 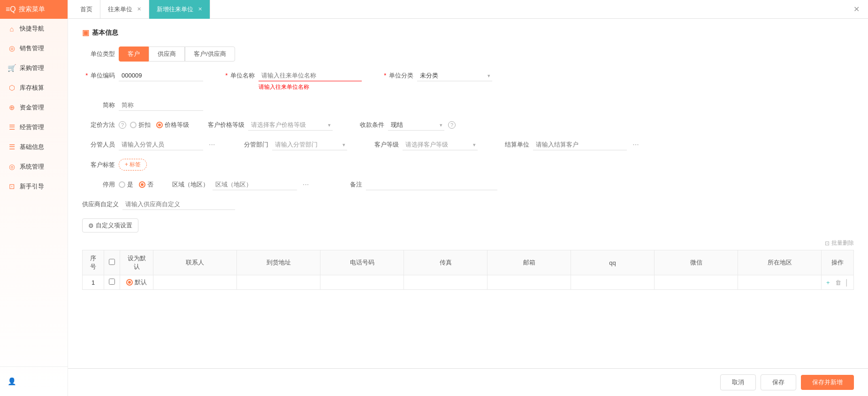 What do you see at coordinates (432, 185) in the screenshot?
I see `remark-input` at bounding box center [432, 185].